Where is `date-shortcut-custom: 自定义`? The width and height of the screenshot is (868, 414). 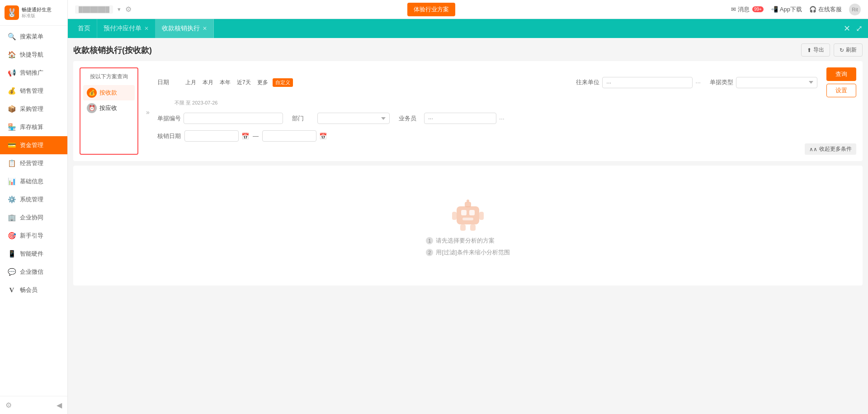
date-shortcut-custom: 自定义 is located at coordinates (283, 82).